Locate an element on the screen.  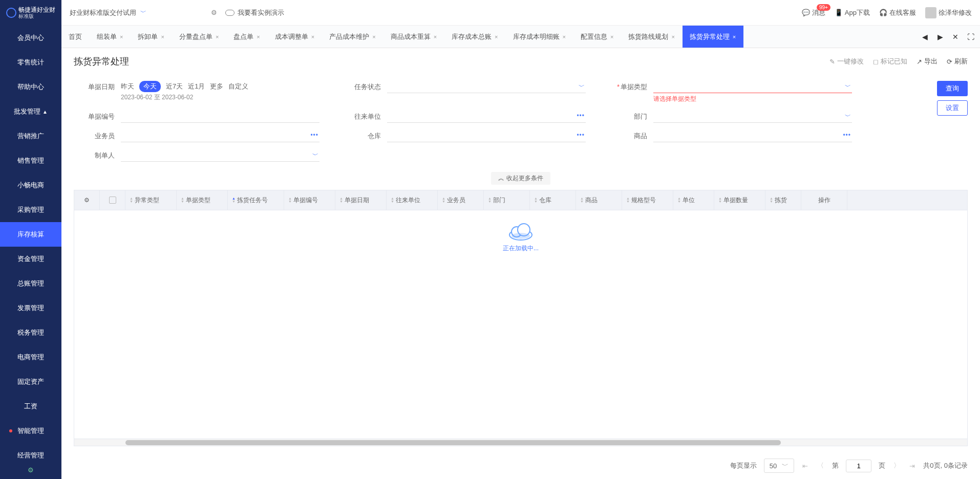
sidebar-item: 发票管理 is located at coordinates (31, 308).